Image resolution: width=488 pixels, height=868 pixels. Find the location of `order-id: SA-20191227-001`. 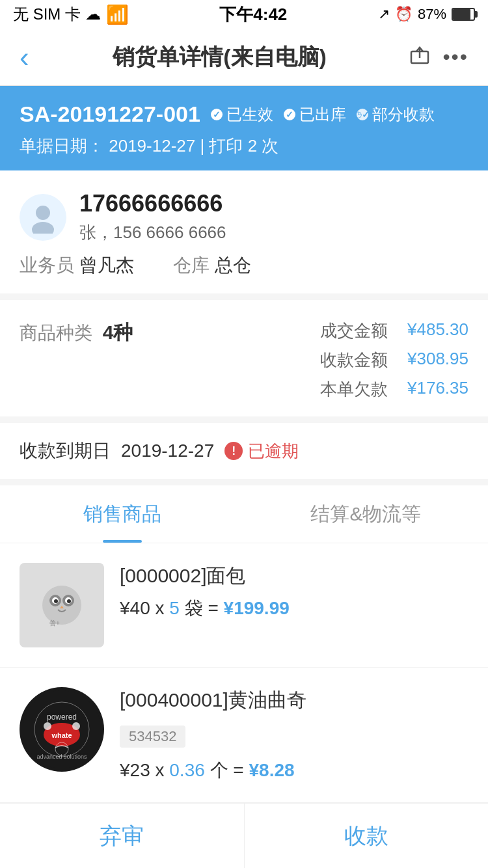

order-id: SA-20191227-001 is located at coordinates (110, 115).